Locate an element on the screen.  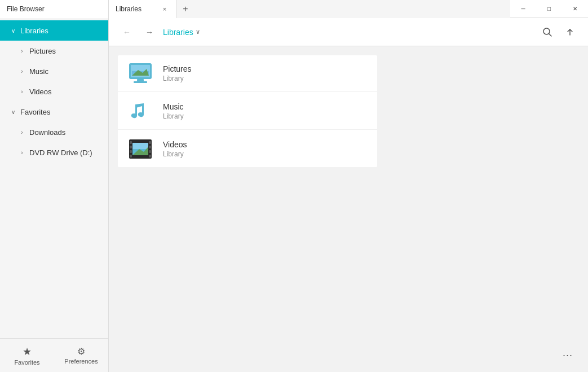
window-controls: ─ □ ✕ is located at coordinates (549, 9).